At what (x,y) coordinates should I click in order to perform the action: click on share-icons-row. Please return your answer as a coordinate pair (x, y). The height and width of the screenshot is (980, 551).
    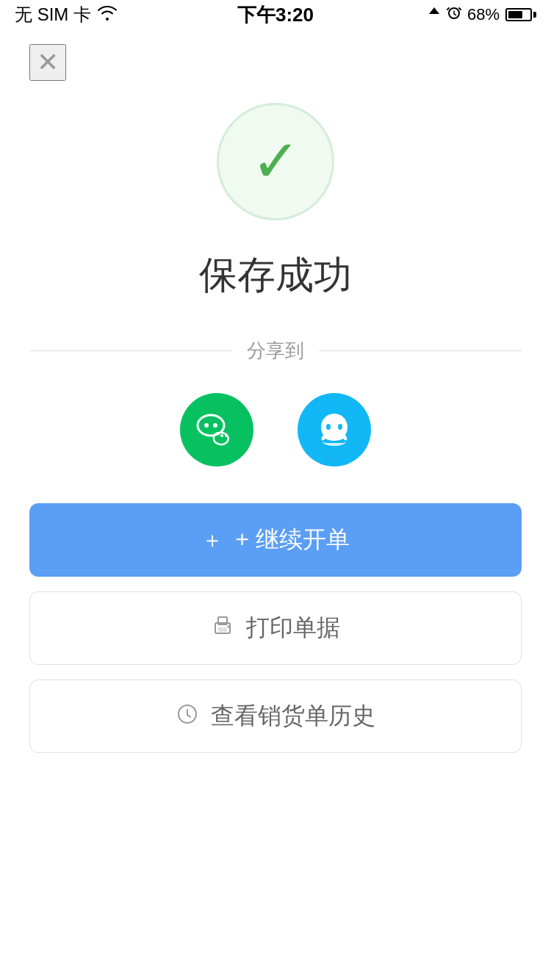
    Looking at the image, I should click on (276, 430).